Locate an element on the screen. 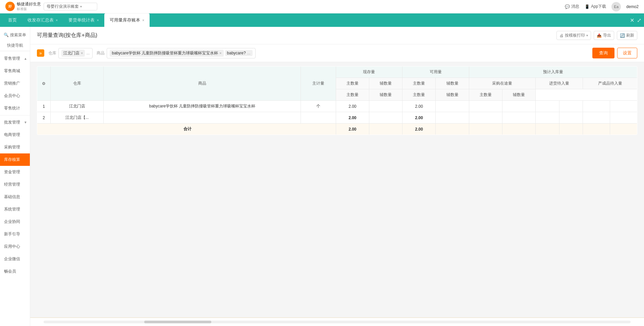 The width and height of the screenshot is (644, 326). filter-actions: 查询 设置 is located at coordinates (615, 53).